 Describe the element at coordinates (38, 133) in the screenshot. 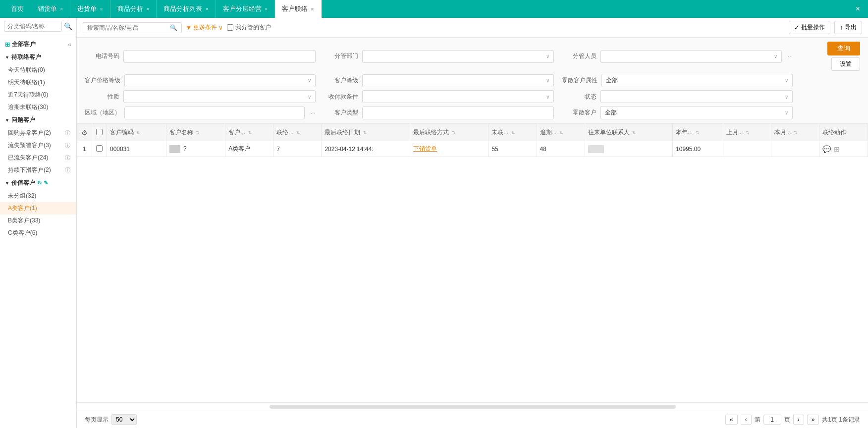

I see `sidebar-item-abnormal: 回购异常客户(2) ⓘ` at that location.